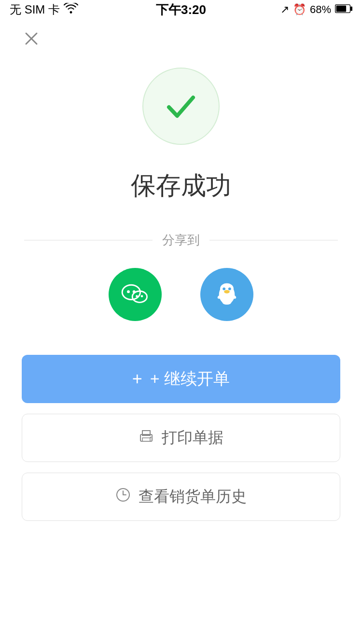 This screenshot has width=362, height=644. What do you see at coordinates (274, 240) in the screenshot?
I see `divider-right` at bounding box center [274, 240].